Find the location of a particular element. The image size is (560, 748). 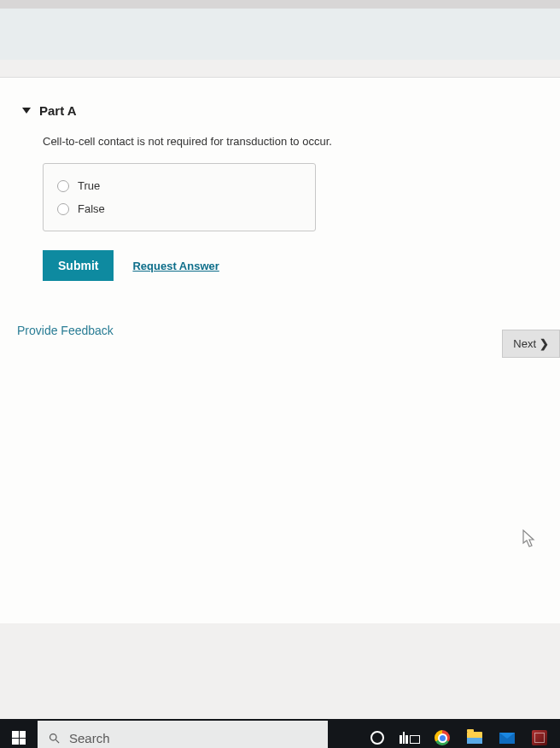

options-box: True False is located at coordinates (179, 197).